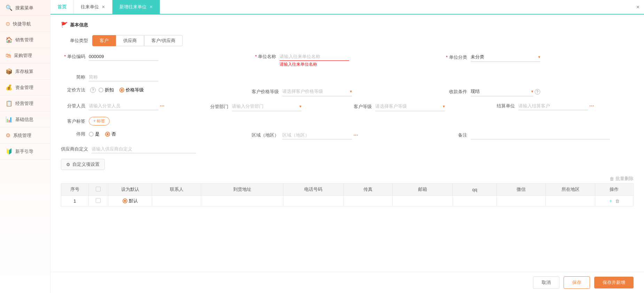 This screenshot has width=644, height=293. Describe the element at coordinates (130, 41) in the screenshot. I see `btn-type-supplier: 供应商` at that location.